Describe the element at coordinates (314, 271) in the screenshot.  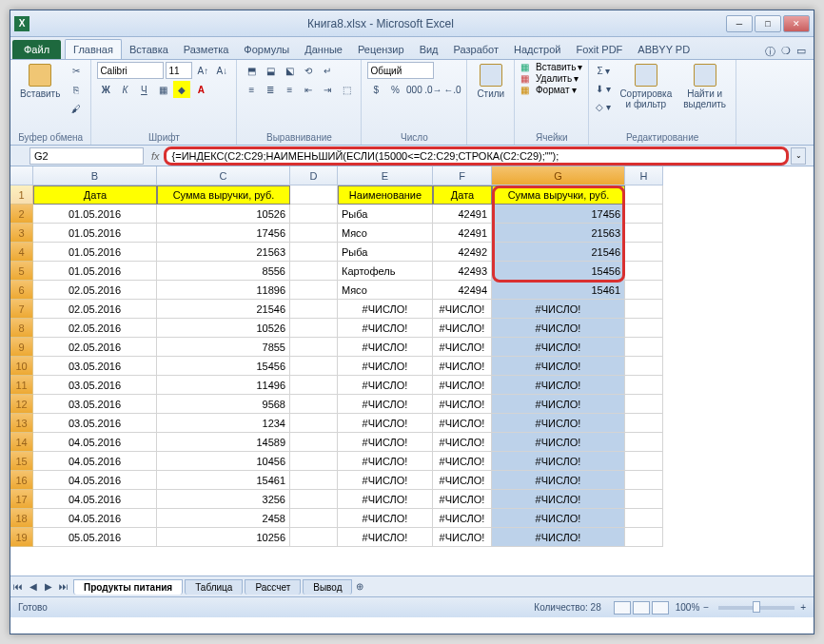
I see `cell-D5` at that location.